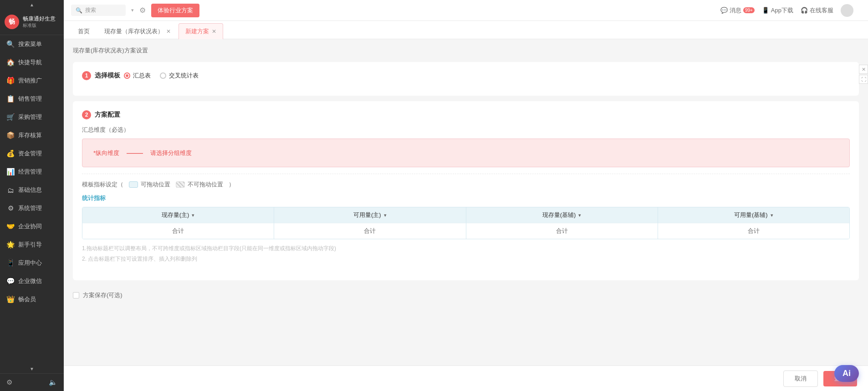 Image resolution: width=868 pixels, height=391 pixels. What do you see at coordinates (76, 295) in the screenshot?
I see `save-checkbox` at bounding box center [76, 295].